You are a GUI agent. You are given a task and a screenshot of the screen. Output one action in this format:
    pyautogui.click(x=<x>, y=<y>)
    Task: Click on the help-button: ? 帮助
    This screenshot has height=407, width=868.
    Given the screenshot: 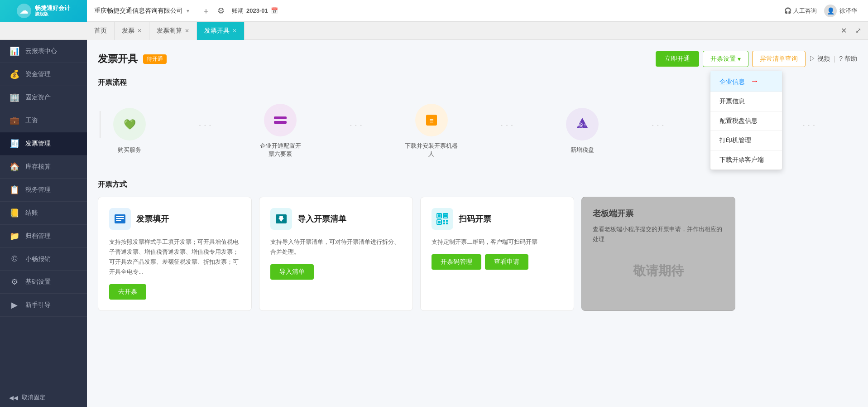 What is the action you would take?
    pyautogui.click(x=848, y=59)
    